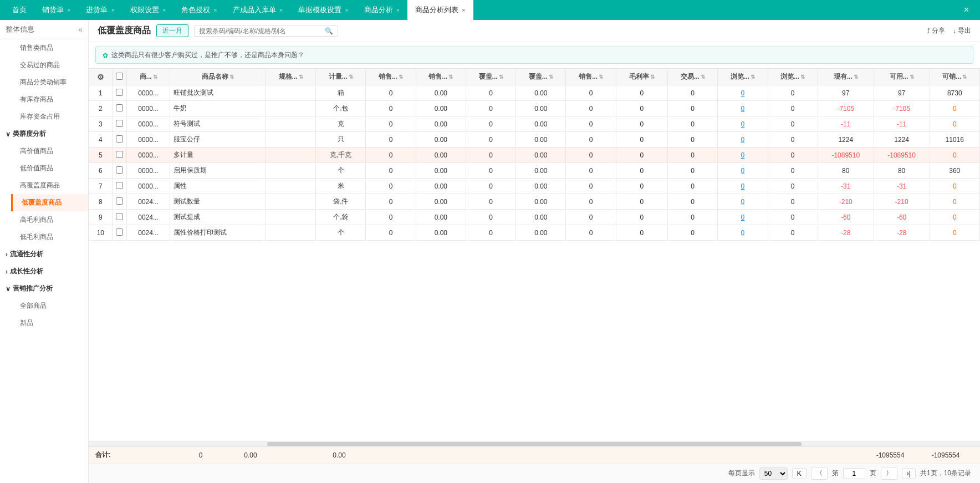  I want to click on sidebar-item-category-rate: 商品分类动销率, so click(50, 82).